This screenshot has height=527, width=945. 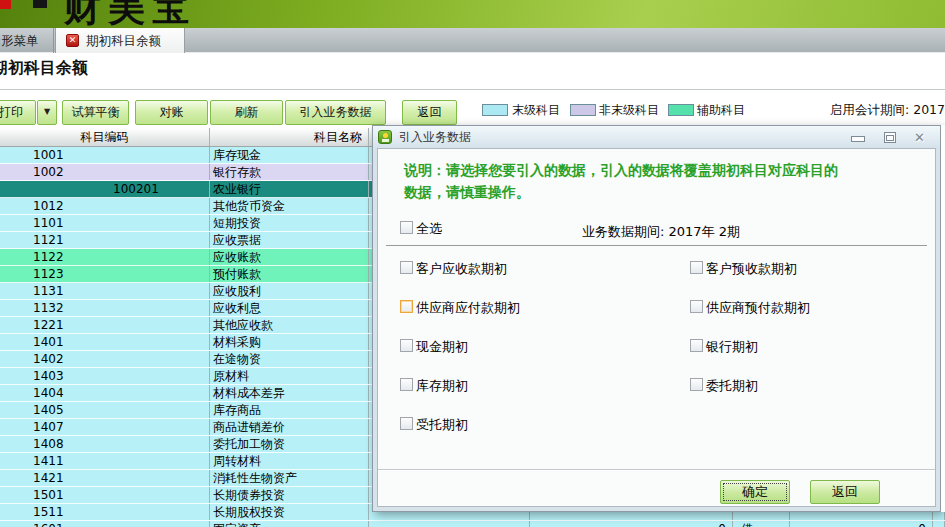 What do you see at coordinates (72, 40) in the screenshot?
I see `close-tab-icon: ✕` at bounding box center [72, 40].